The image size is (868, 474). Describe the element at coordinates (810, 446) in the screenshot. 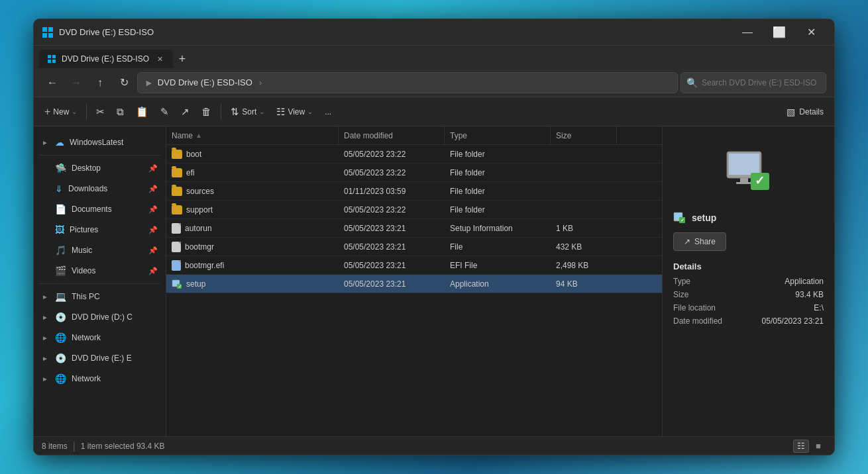

I see `view-toggle: ☷ ■` at that location.